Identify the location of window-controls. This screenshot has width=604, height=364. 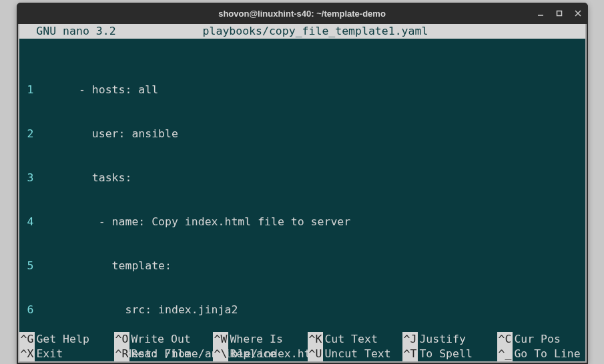
(559, 13).